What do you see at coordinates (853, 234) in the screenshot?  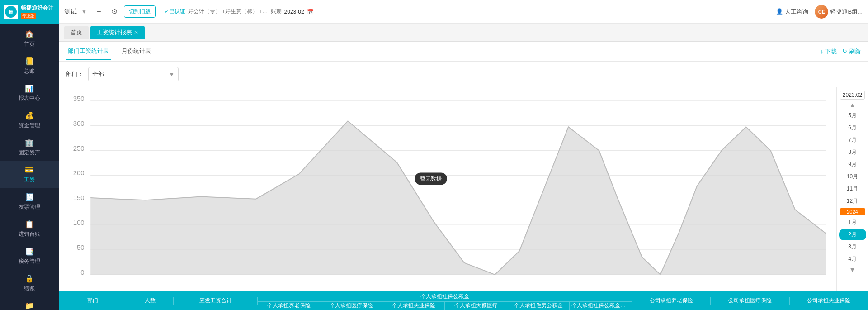 I see `month-item-2-active: 2月` at bounding box center [853, 234].